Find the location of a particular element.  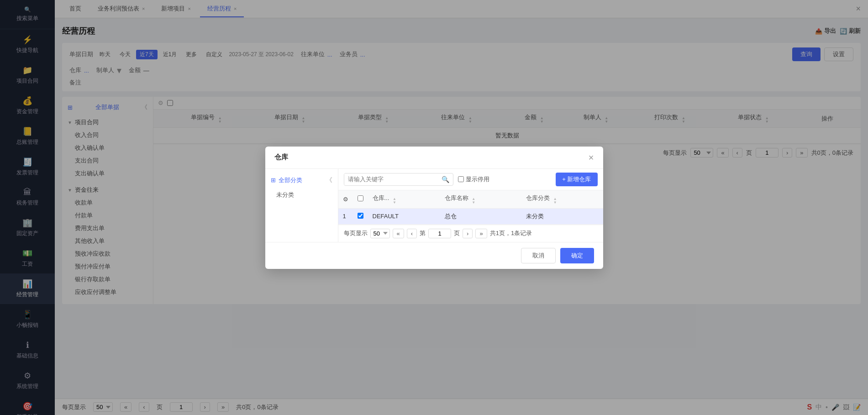

modal-per-page-label: 每页显示 is located at coordinates (356, 233).